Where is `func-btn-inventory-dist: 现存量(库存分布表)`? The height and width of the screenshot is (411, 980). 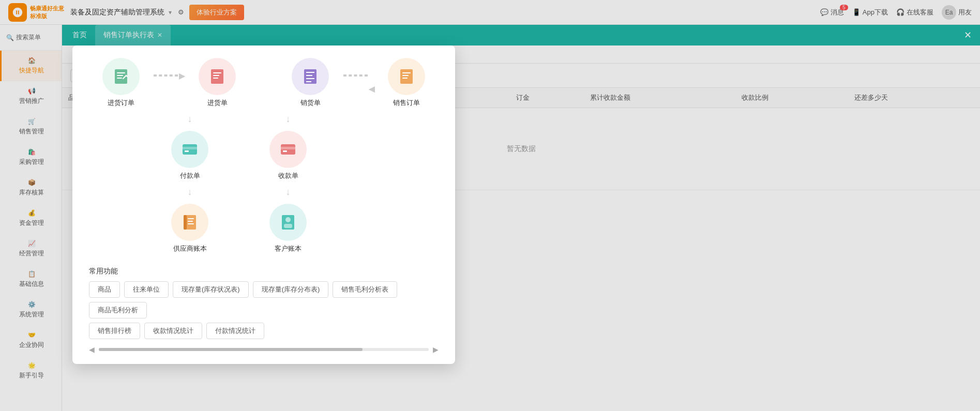 func-btn-inventory-dist: 现存量(库存分布表) is located at coordinates (291, 290).